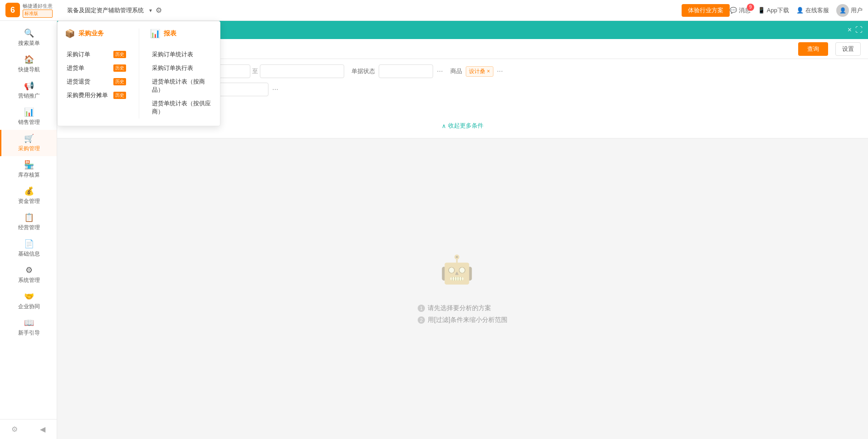  What do you see at coordinates (29, 217) in the screenshot?
I see `clipboard-icon: 📋` at bounding box center [29, 217].